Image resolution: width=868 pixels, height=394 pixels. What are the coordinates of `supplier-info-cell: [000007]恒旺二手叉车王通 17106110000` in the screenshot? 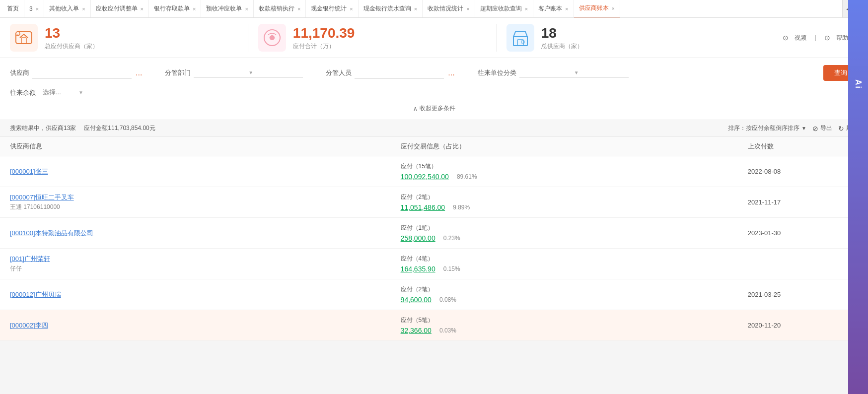 It's located at (196, 202).